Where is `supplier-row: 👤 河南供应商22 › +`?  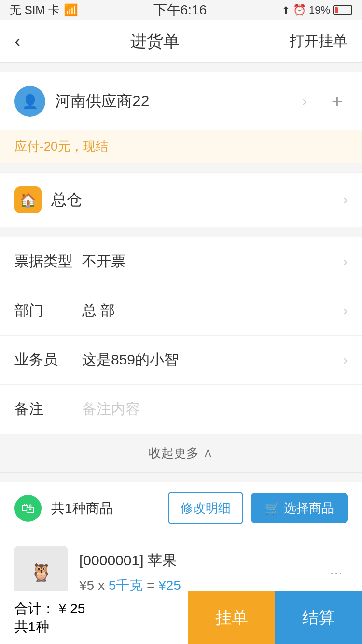
supplier-row: 👤 河南供应商22 › + is located at coordinates (181, 101).